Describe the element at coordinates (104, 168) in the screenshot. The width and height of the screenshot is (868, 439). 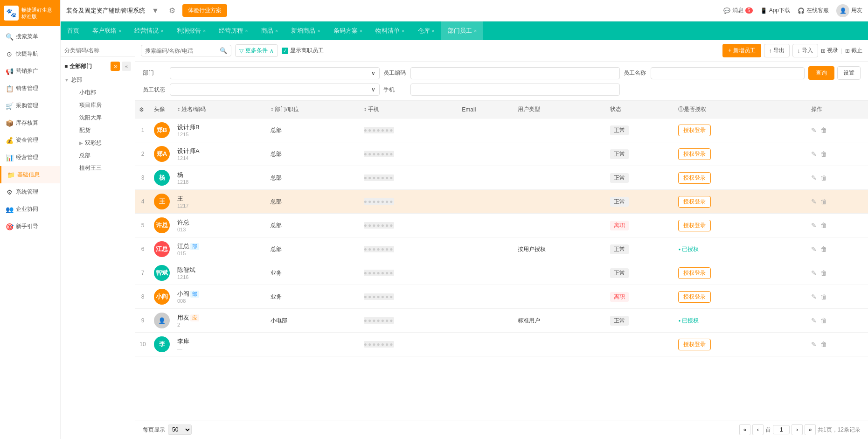
I see `dept-item-plant: 植树王三` at that location.